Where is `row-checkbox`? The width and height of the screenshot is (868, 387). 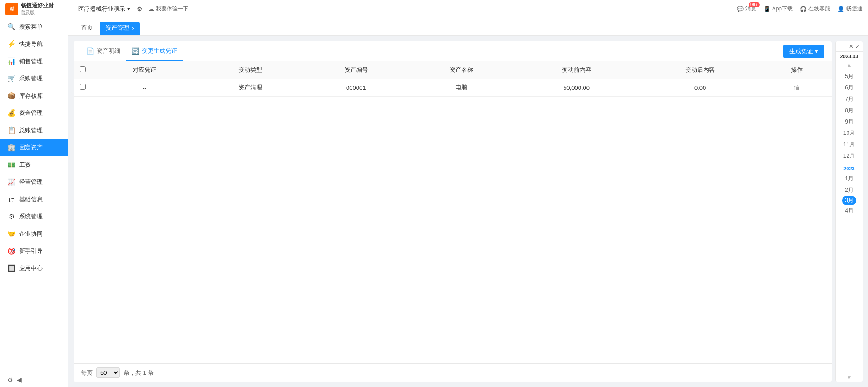 row-checkbox is located at coordinates (83, 87).